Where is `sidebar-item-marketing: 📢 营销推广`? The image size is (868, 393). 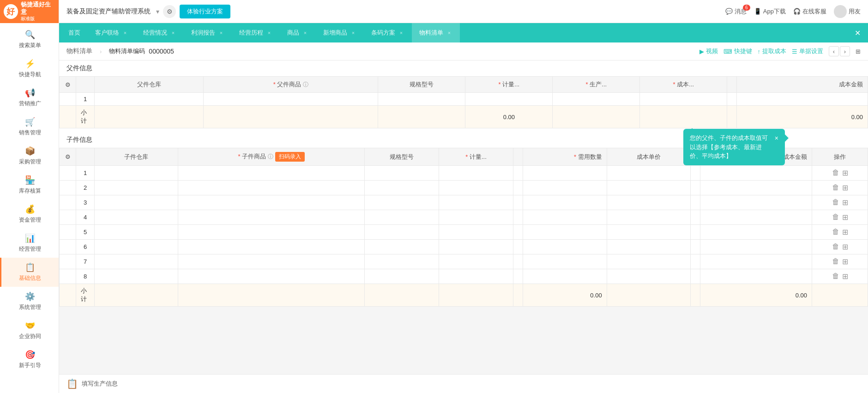 sidebar-item-marketing: 📢 营销推广 is located at coordinates (30, 98).